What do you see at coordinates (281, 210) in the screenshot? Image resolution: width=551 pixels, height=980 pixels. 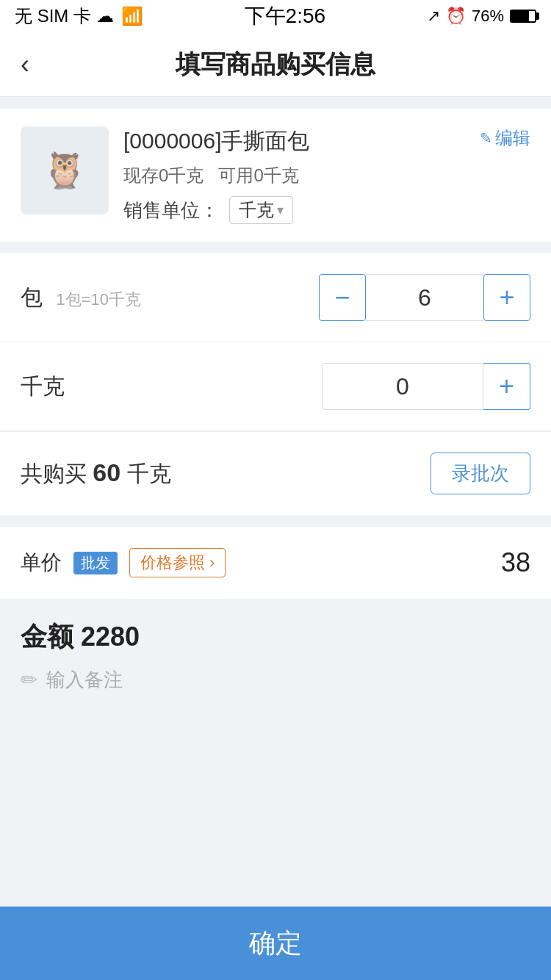 I see `dropdown-arrow-icon: ▾` at bounding box center [281, 210].